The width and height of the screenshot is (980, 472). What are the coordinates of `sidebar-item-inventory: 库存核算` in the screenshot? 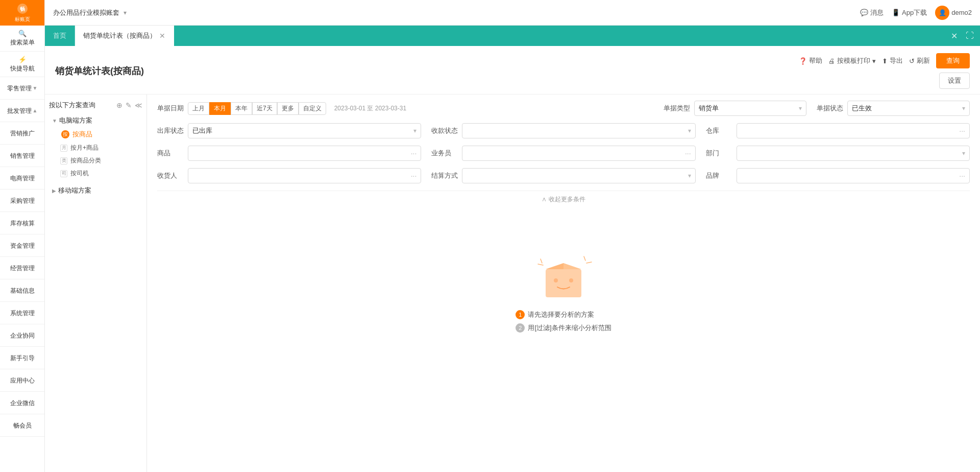 It's located at (22, 223).